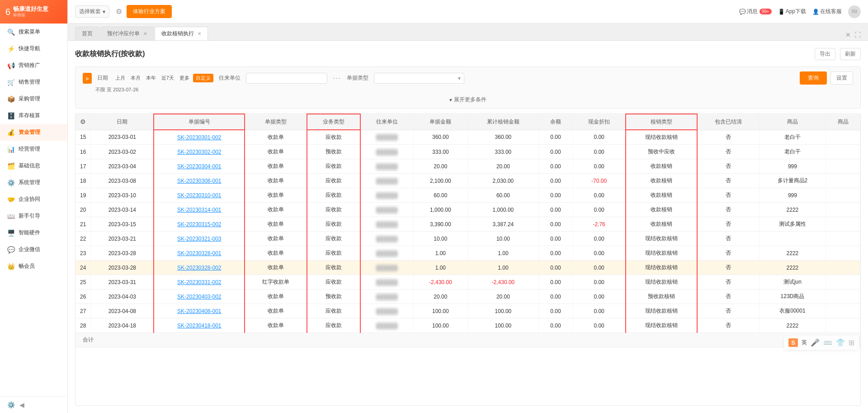 The height and width of the screenshot is (413, 868). I want to click on cell-num: 20, so click(83, 210).